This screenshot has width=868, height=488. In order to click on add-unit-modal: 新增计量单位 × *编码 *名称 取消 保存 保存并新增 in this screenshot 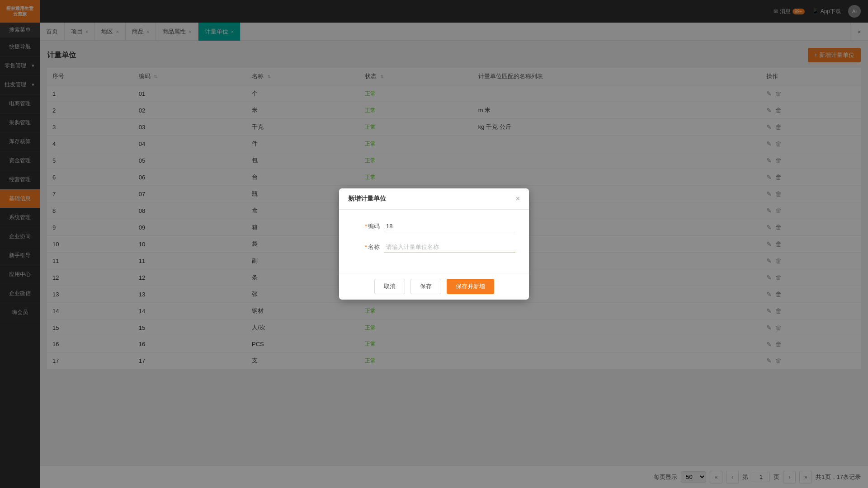, I will do `click(434, 244)`.